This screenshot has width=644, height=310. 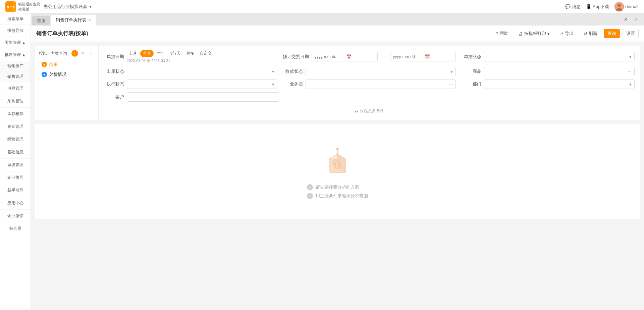 I want to click on query-label: 查询, so click(x=612, y=34).